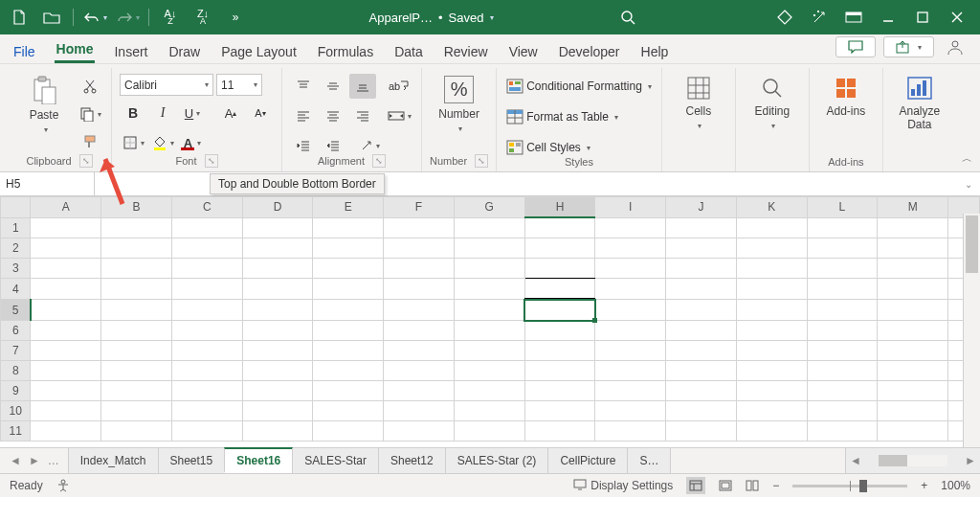 The width and height of the screenshot is (980, 521). Describe the element at coordinates (771, 412) in the screenshot. I see `cell-K10` at that location.